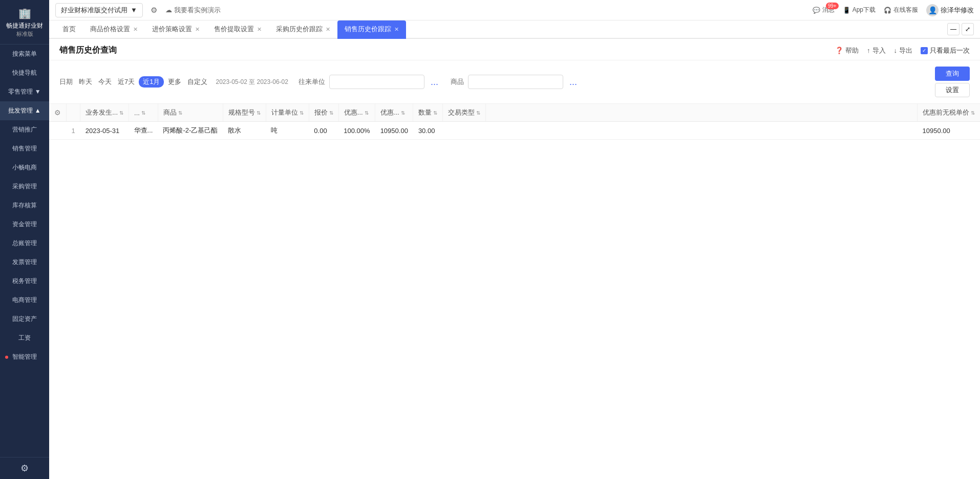  I want to click on th-trade-type: 交易类型 ⇅, so click(464, 113).